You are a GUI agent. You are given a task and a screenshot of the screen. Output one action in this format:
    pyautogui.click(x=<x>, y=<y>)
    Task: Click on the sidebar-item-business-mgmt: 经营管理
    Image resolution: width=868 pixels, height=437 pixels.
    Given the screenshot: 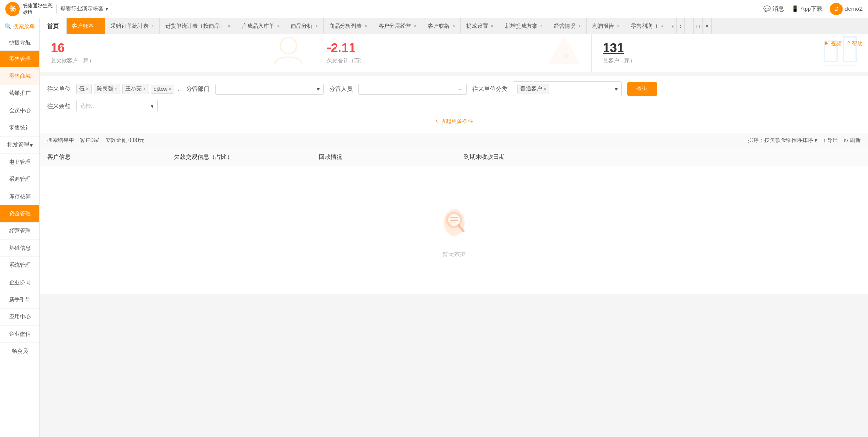 What is the action you would take?
    pyautogui.click(x=20, y=231)
    